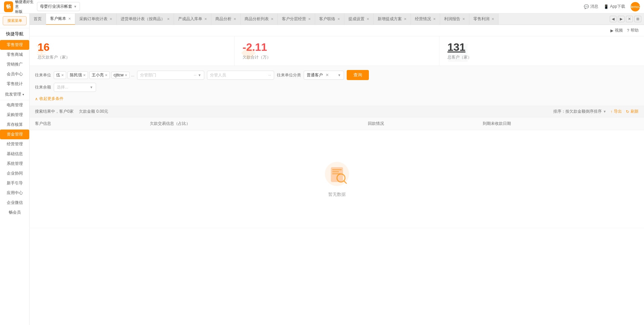  What do you see at coordinates (70, 19) in the screenshot?
I see `close-tab-customer-book: ✕` at bounding box center [70, 19].